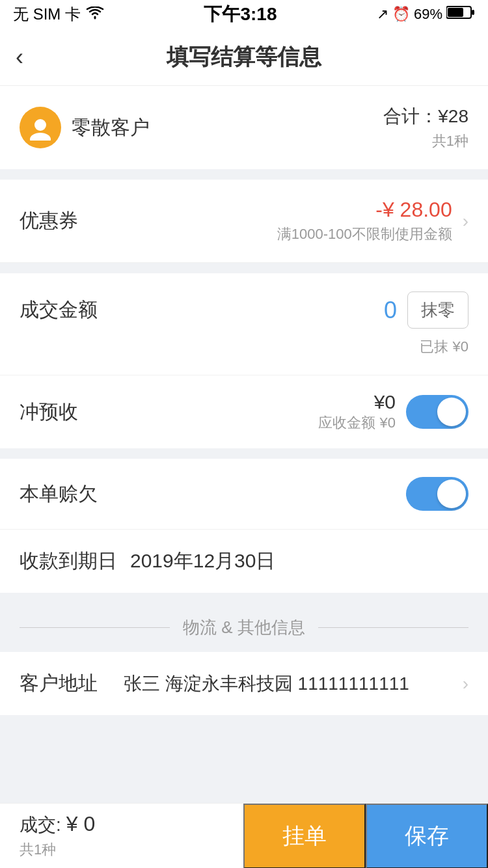  What do you see at coordinates (437, 494) in the screenshot?
I see `debt-toggle` at bounding box center [437, 494].